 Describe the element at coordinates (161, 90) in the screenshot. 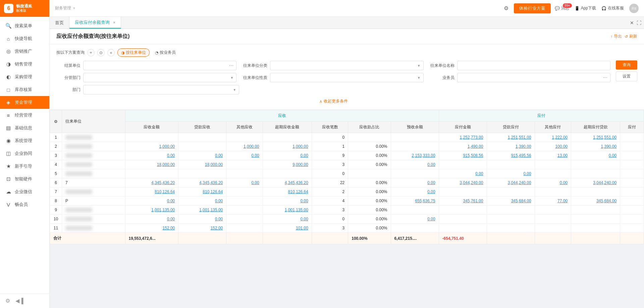

I see `dept-select: ▼` at that location.